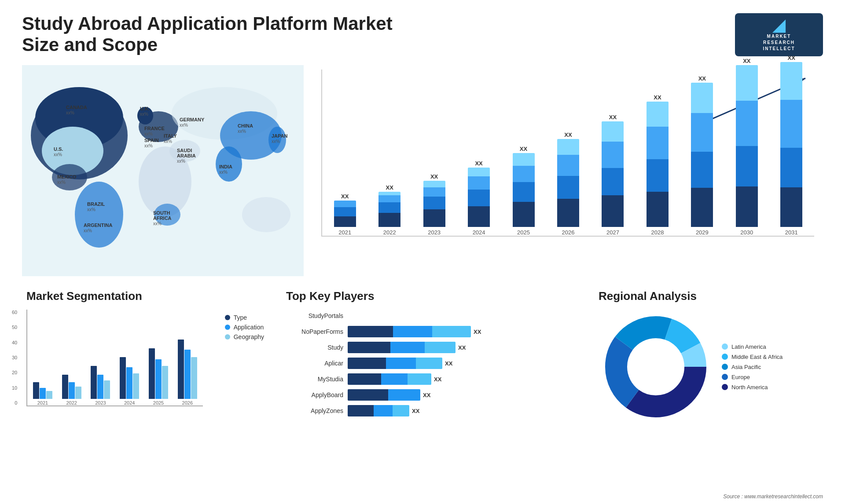  What do you see at coordinates (383, 411) in the screenshot?
I see `bar-mid-applyzones` at bounding box center [383, 411].